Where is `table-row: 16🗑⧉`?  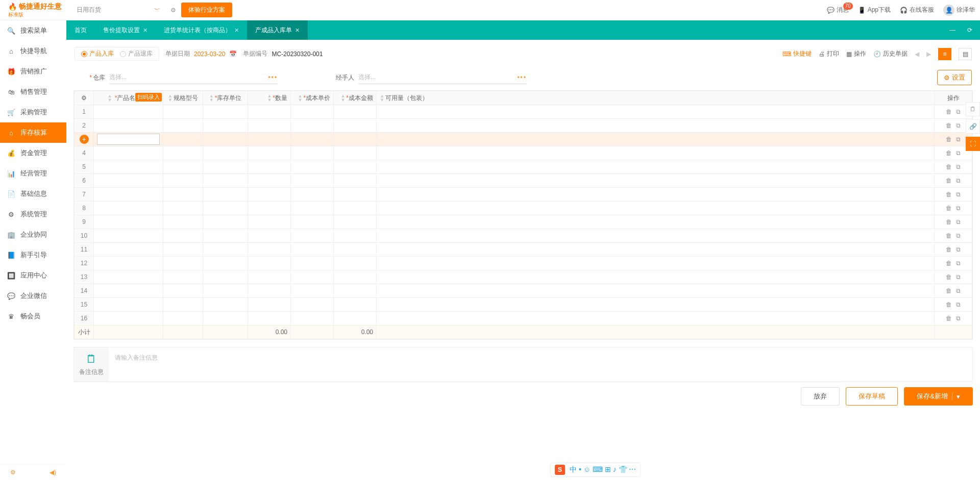 table-row: 16🗑⧉ is located at coordinates (524, 318).